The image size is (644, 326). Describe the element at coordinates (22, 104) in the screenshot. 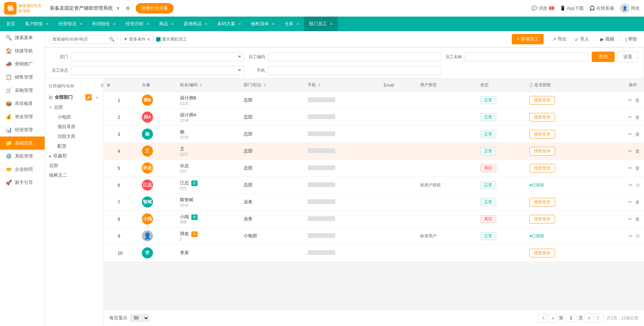

I see `sidebar-item-stock: 📦 库存核算` at that location.